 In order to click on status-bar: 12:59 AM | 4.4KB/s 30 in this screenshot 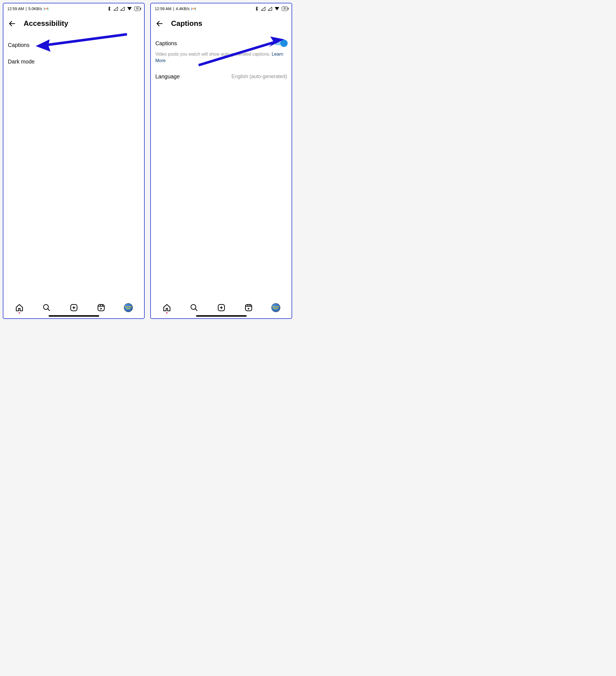, I will do `click(221, 9)`.